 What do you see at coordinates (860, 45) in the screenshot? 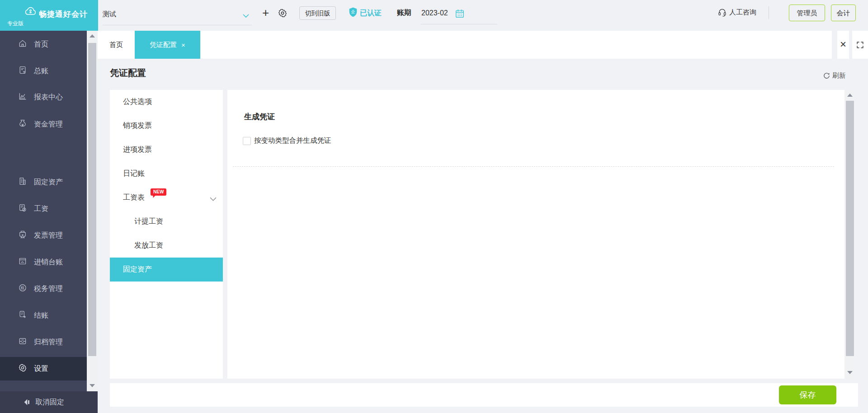
I see `fullscreen-expand-icon` at bounding box center [860, 45].